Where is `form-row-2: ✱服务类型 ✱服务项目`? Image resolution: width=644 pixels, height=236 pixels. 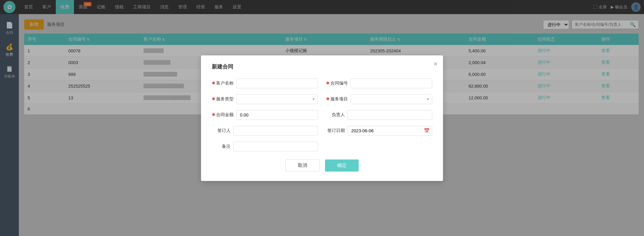
form-row-2: ✱服务类型 ✱服务项目 is located at coordinates (322, 99).